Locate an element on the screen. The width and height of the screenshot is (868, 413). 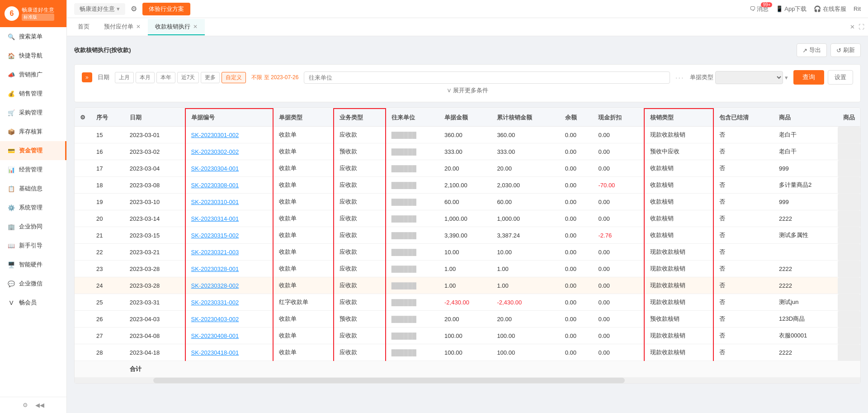
bill-no-link: SK-20230328-001 is located at coordinates (215, 269).